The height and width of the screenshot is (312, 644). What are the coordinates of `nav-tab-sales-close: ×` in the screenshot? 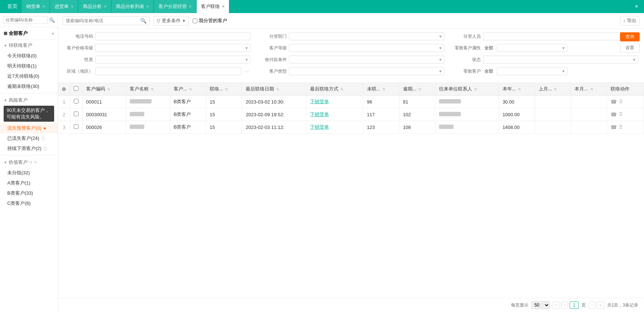 It's located at (44, 7).